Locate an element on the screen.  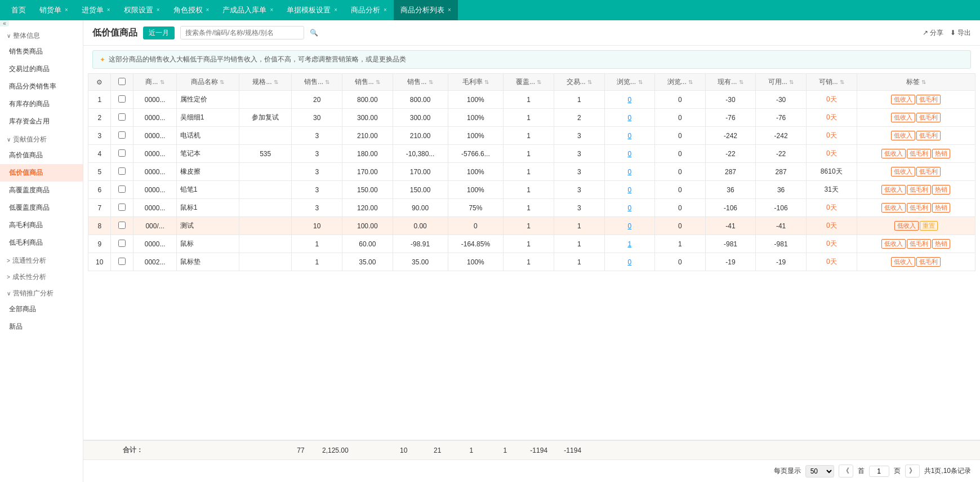
sidebar-item-inventory-goods: 有库存的商品 is located at coordinates (42, 104).